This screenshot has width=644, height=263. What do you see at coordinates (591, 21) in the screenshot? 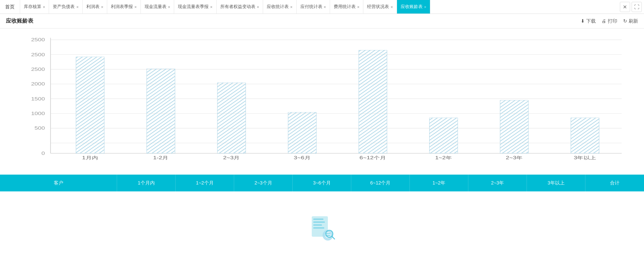
I see `download-label: 下载` at bounding box center [591, 21].